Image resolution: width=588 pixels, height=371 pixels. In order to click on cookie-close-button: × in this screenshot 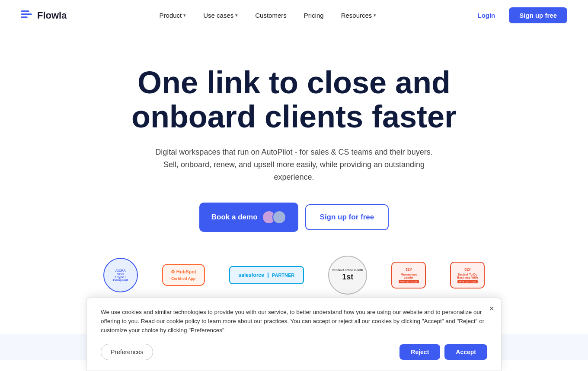, I will do `click(492, 308)`.